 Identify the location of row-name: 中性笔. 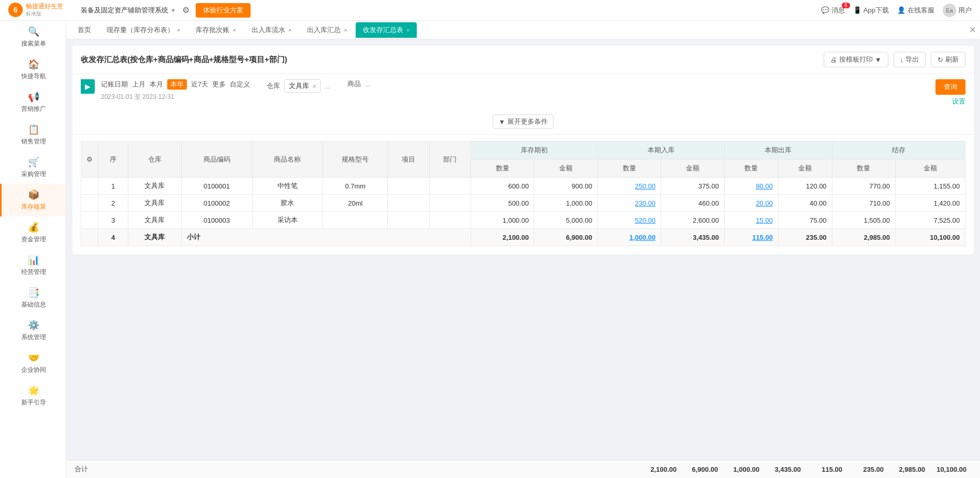
(288, 186).